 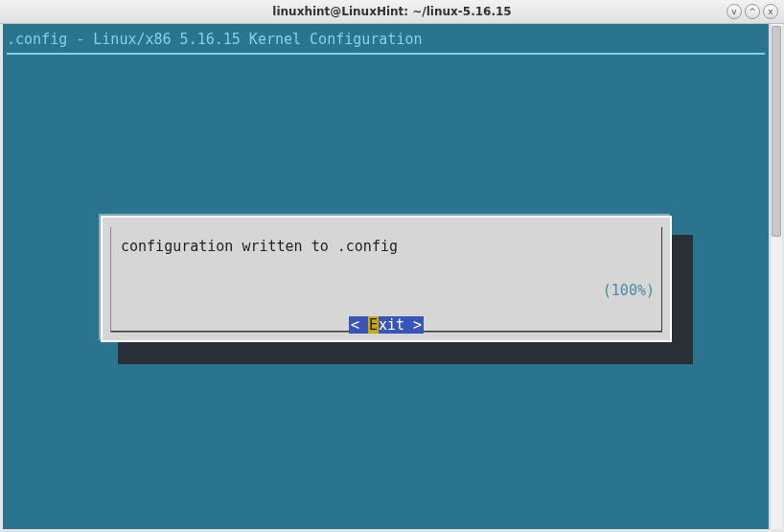 I want to click on close-icon: x, so click(x=771, y=12).